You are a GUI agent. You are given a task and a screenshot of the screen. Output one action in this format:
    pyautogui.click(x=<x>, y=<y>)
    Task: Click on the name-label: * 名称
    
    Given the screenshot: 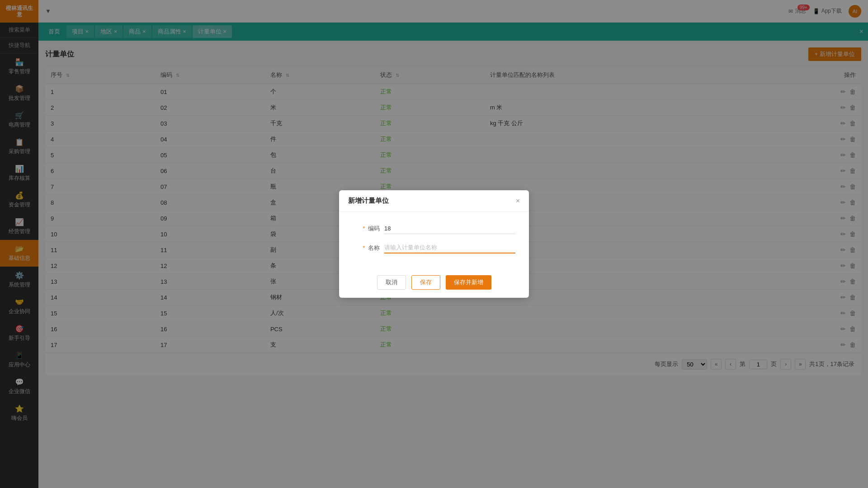 What is the action you would take?
    pyautogui.click(x=366, y=248)
    